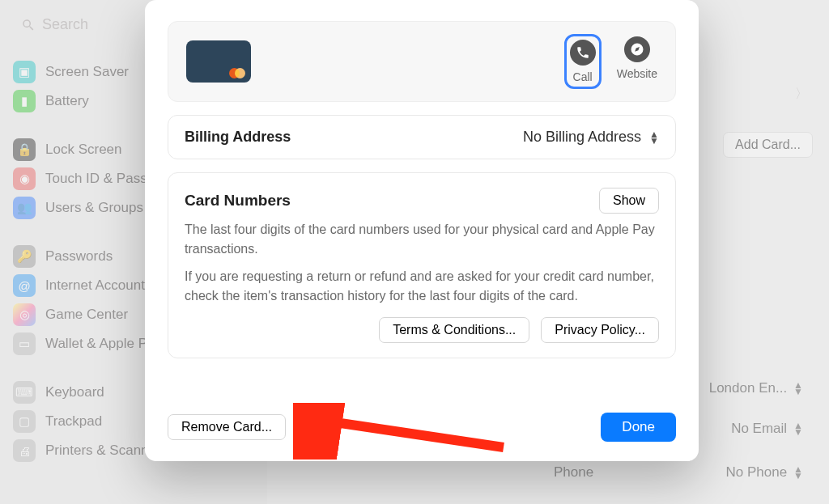  I want to click on compass-icon, so click(637, 49).